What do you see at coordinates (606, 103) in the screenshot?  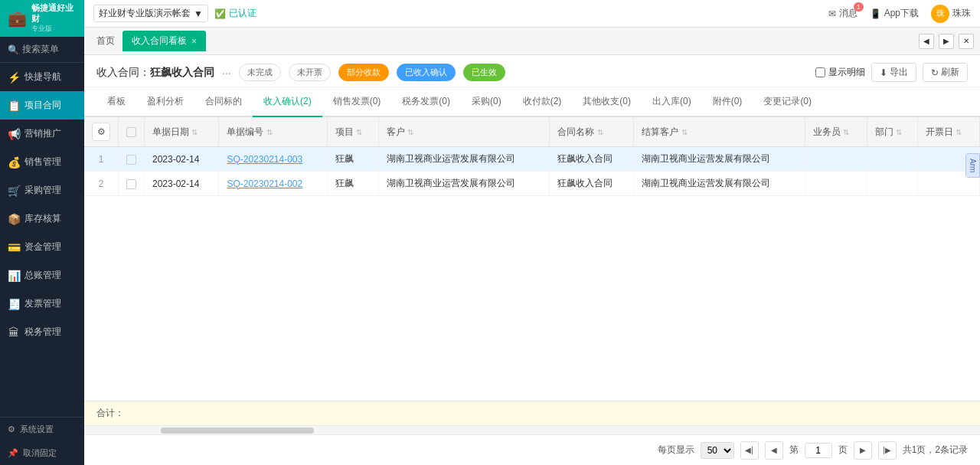 I see `sub-tab-other: 其他收支(0)` at bounding box center [606, 103].